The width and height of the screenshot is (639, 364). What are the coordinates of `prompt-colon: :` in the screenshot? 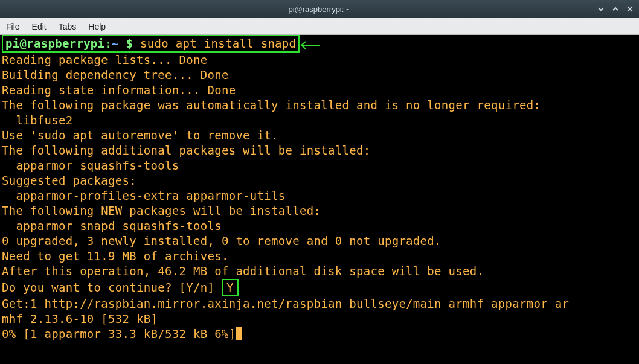 It's located at (108, 43).